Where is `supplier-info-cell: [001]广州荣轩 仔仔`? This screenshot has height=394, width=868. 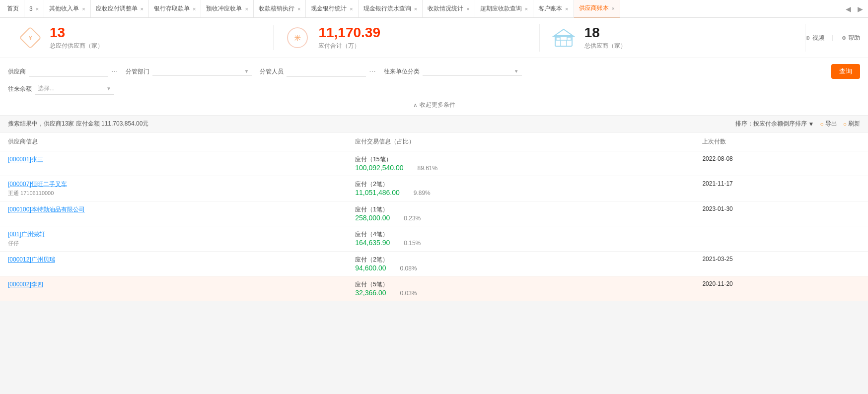
supplier-info-cell: [001]广州荣轩 仔仔 is located at coordinates (174, 239).